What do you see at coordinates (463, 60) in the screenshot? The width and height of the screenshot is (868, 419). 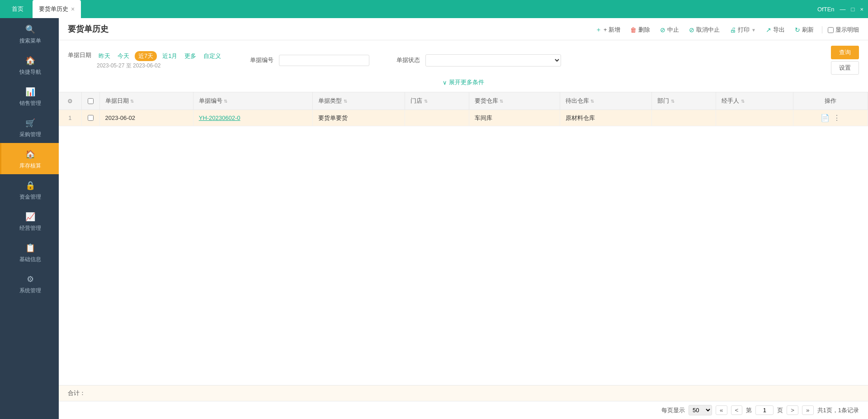 I see `filter-row-1: 单据日期 昨天 今天 近7天 近1月 更多 自定义 2023-05-27 至 2…` at bounding box center [463, 60].